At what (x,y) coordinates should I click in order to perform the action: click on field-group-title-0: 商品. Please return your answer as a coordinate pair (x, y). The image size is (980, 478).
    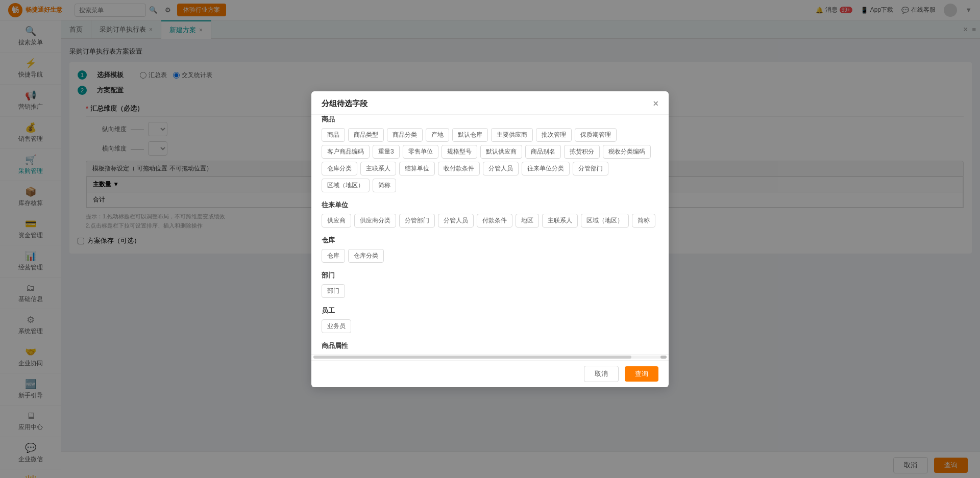
    Looking at the image, I should click on (490, 119).